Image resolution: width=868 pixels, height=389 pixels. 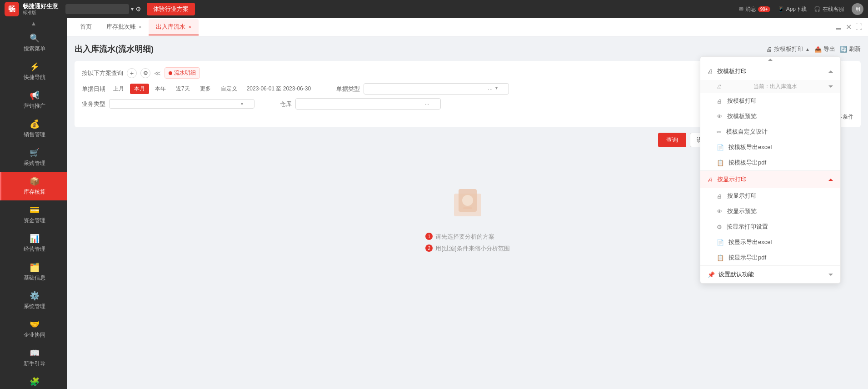 I want to click on panel-current-label-row: 🖨 当前：出入库流水, so click(x=770, y=86).